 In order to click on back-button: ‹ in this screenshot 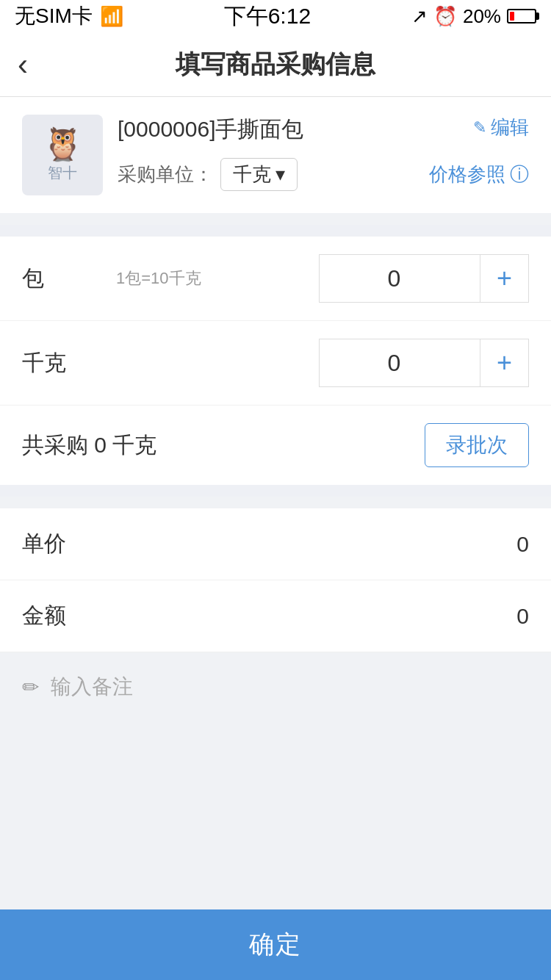, I will do `click(23, 65)`.